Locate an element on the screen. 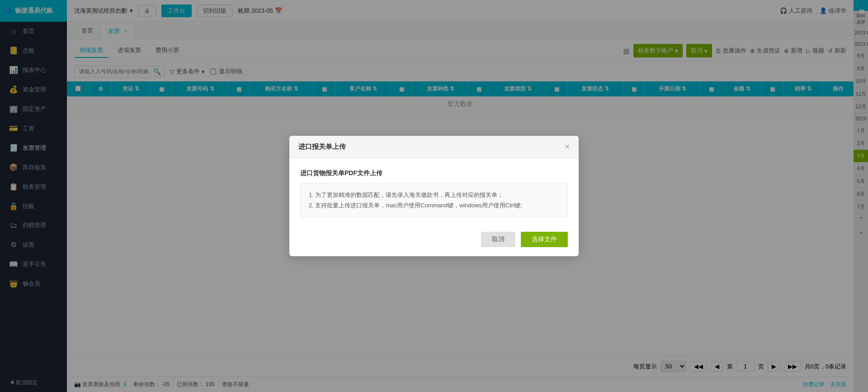 Image resolution: width=868 pixels, height=392 pixels. dialog-info-line-1: 1. 为了更加精准的数据匹配，请先录入海关缴款书，再上传对应的报关单； is located at coordinates (434, 195).